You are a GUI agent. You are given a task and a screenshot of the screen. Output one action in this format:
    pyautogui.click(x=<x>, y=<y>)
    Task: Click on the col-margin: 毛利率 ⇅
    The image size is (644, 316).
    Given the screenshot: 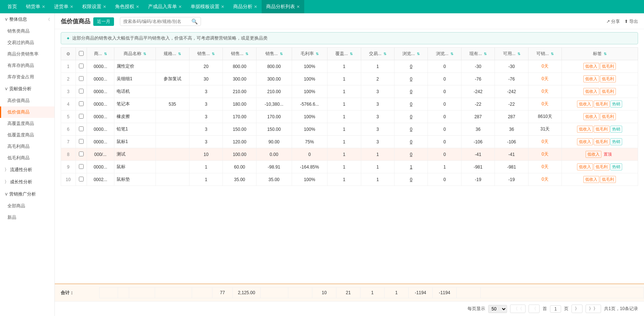 What is the action you would take?
    pyautogui.click(x=309, y=54)
    